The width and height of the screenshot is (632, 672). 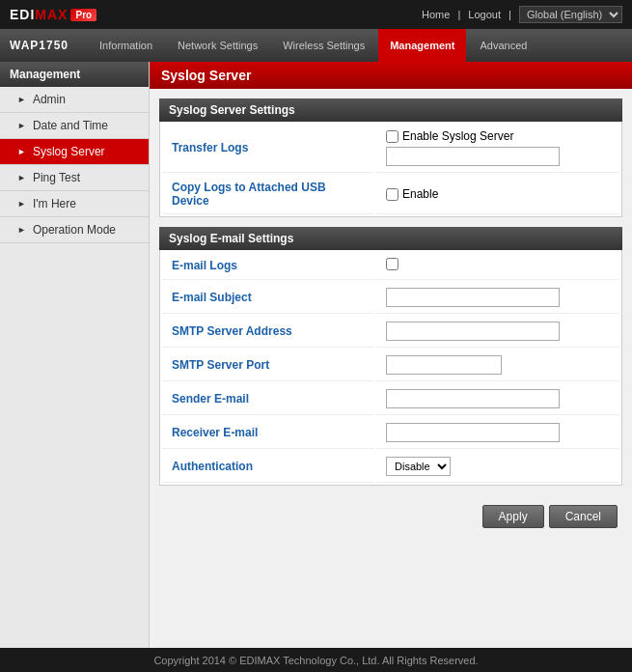 I want to click on transfer-logs-value: Enable Syslog Server, so click(x=498, y=149).